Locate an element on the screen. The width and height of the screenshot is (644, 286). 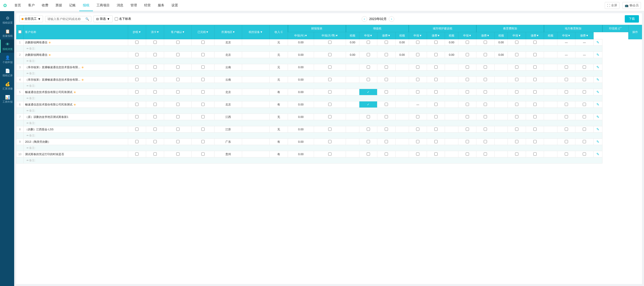
nav-billing: 收费 is located at coordinates (45, 6).